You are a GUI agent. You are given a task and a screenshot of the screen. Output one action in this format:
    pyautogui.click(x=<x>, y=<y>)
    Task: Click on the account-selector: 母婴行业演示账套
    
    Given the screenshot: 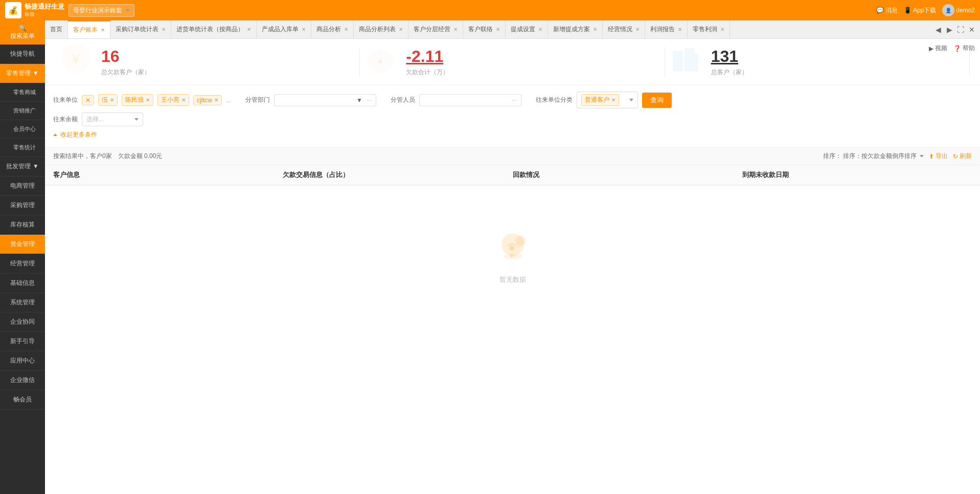 What is the action you would take?
    pyautogui.click(x=101, y=10)
    